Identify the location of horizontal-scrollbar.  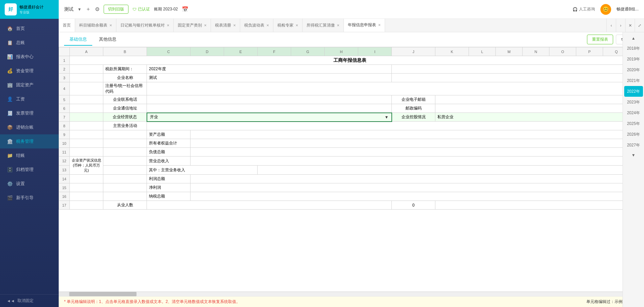
(352, 294).